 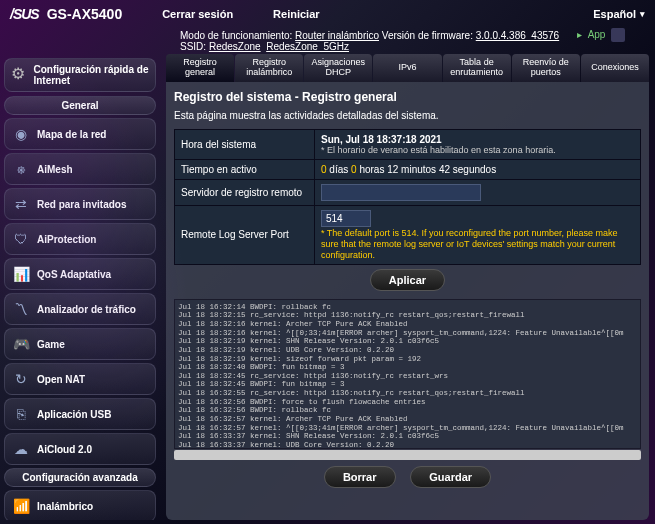 I want to click on scrollbar-horizontal, so click(x=408, y=455).